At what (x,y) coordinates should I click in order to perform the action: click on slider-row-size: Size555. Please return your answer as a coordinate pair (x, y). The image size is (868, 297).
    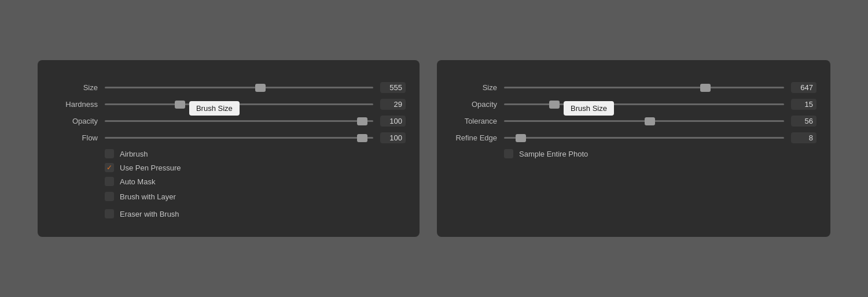
    Looking at the image, I should click on (229, 88).